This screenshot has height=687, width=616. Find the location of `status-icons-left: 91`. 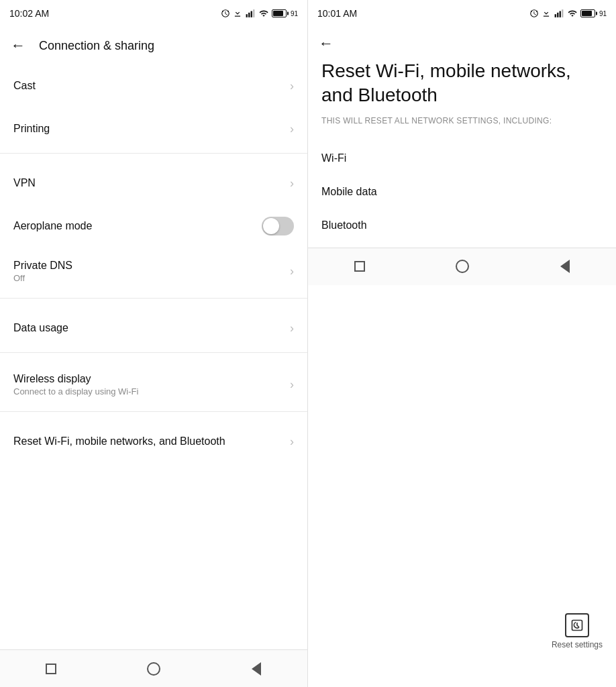

status-icons-left: 91 is located at coordinates (259, 13).